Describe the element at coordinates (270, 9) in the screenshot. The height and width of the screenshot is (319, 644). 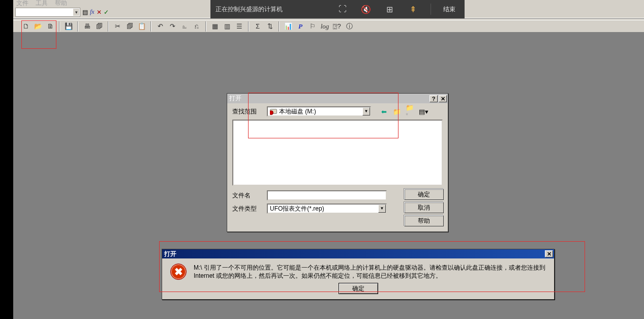
I see `remote-status-text: 正在控制兴盛源的计算机` at that location.